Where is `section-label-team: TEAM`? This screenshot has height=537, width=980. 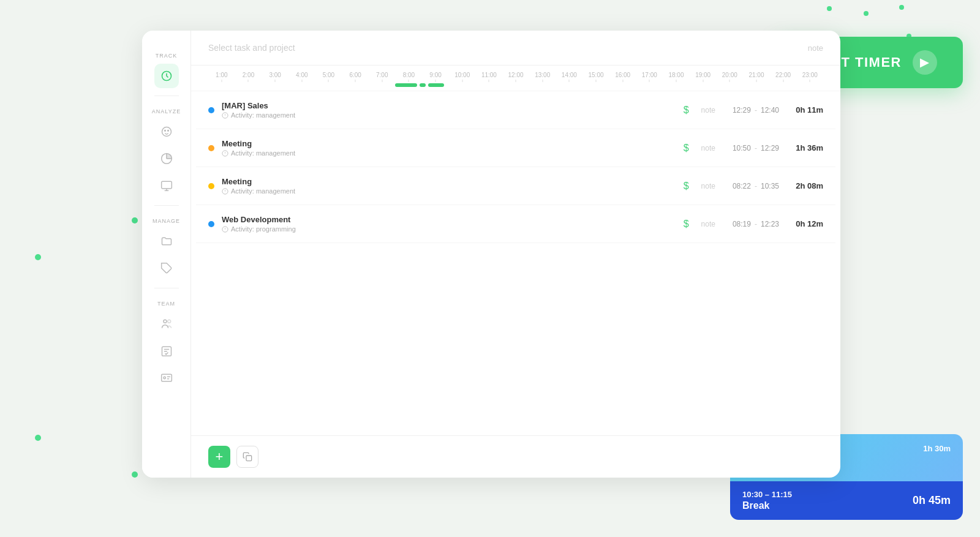 section-label-team: TEAM is located at coordinates (167, 304).